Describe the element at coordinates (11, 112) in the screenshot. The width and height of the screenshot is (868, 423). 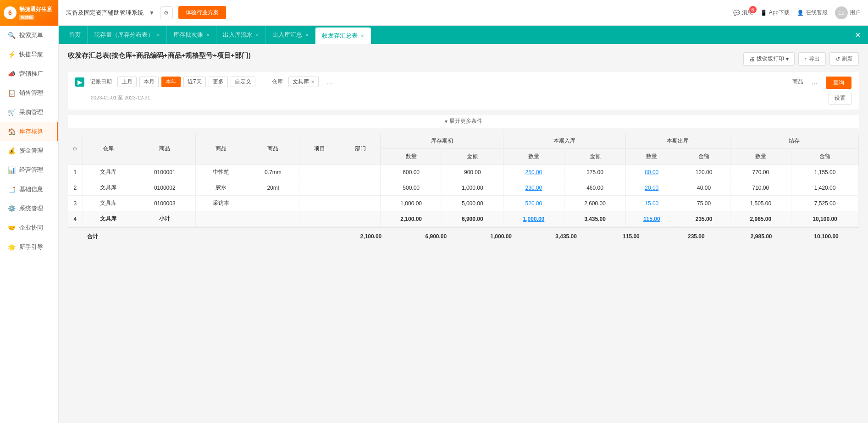
I see `purchase-icon: 🛒` at that location.